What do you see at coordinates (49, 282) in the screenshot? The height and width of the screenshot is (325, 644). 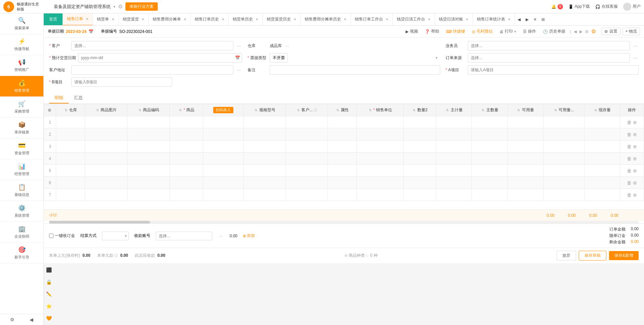 I see `right-panel-icon-2: 🔒` at bounding box center [49, 282].